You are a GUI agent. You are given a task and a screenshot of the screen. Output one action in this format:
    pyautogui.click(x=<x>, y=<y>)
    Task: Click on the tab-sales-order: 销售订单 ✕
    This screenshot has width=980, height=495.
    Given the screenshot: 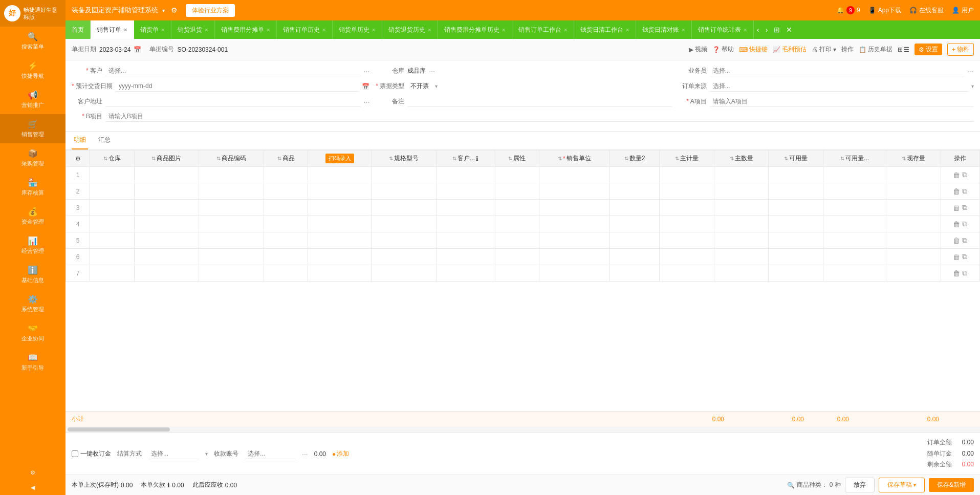 What is the action you would take?
    pyautogui.click(x=113, y=30)
    